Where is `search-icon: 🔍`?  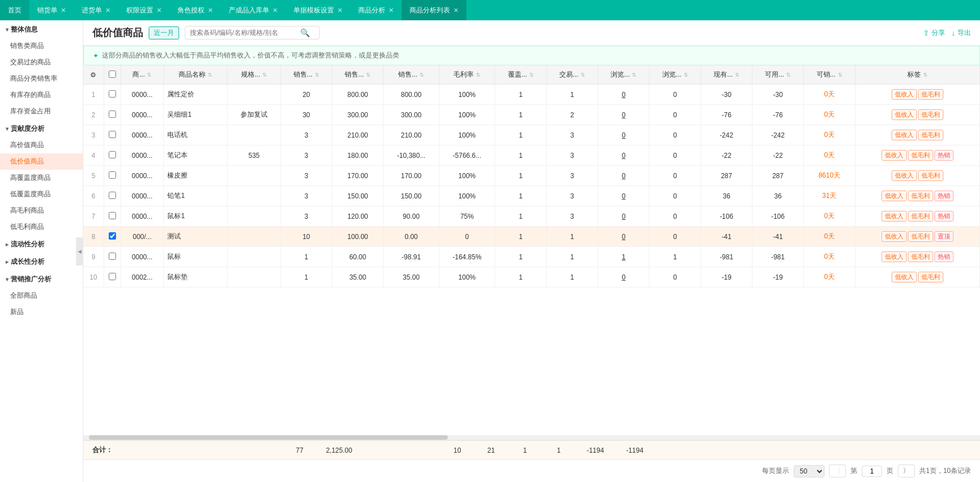 search-icon: 🔍 is located at coordinates (305, 33).